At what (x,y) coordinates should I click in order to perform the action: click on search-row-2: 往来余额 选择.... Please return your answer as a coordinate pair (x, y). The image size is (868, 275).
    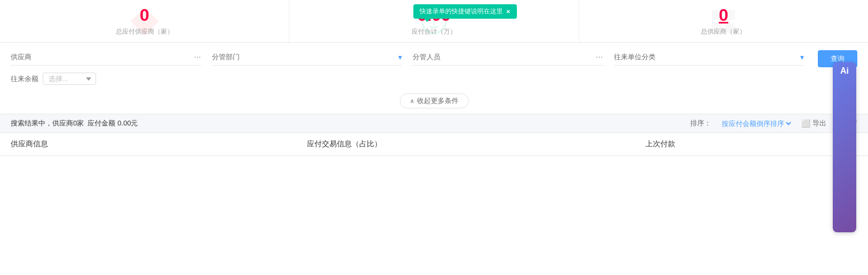
    Looking at the image, I should click on (434, 79).